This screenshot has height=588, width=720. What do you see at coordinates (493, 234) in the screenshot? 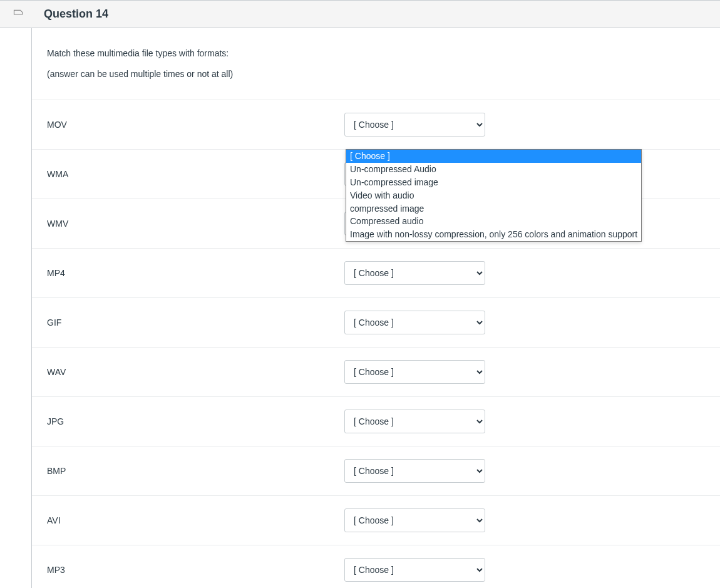
I see `dropdown-option-image-nonlossy-256-animation: Image with non-lossy compression, only 2…` at bounding box center [493, 234].